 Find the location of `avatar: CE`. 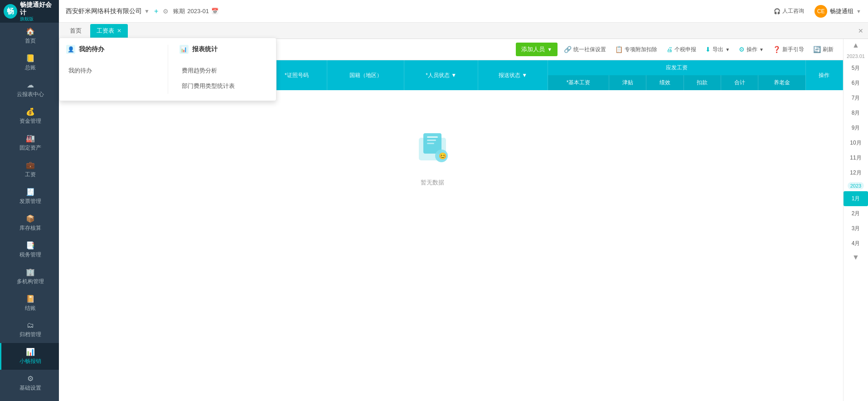

avatar: CE is located at coordinates (821, 11).